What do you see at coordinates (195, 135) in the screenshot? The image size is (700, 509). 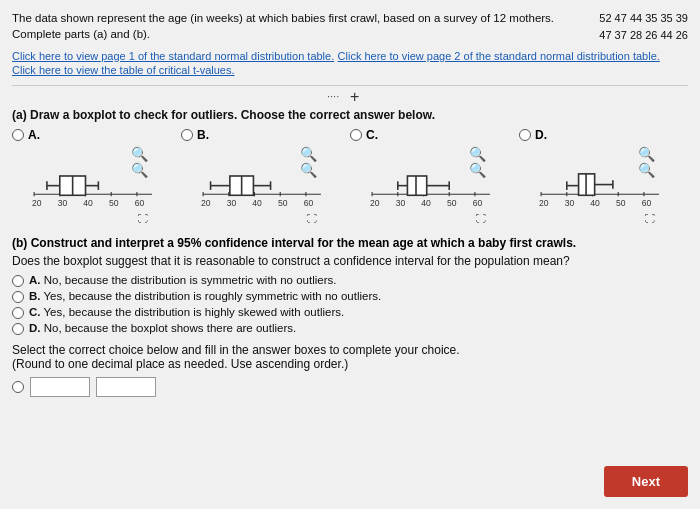 I see `option-b-header: B.` at bounding box center [195, 135].